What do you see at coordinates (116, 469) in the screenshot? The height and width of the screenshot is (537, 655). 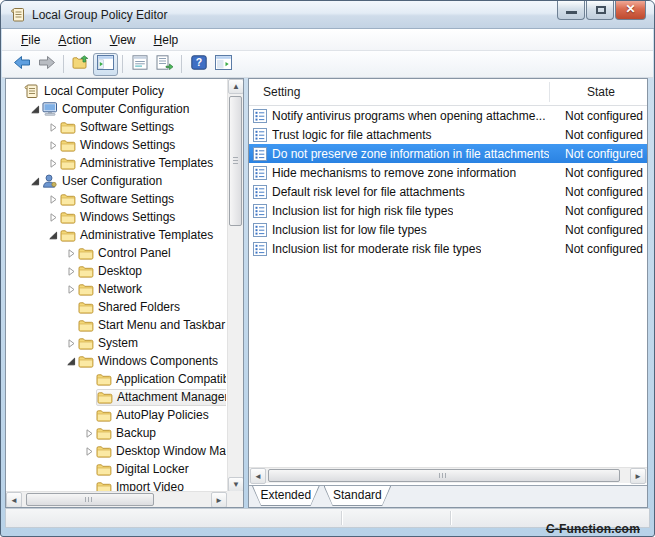 I see `tree-item-digital-locker: Digital Locker` at bounding box center [116, 469].